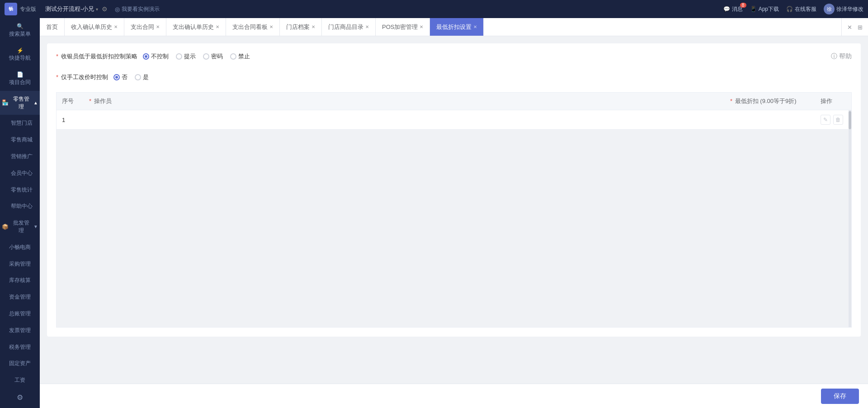 The height and width of the screenshot is (408, 868). I want to click on sidebar-item-contract: 📄 项目合同, so click(20, 79).